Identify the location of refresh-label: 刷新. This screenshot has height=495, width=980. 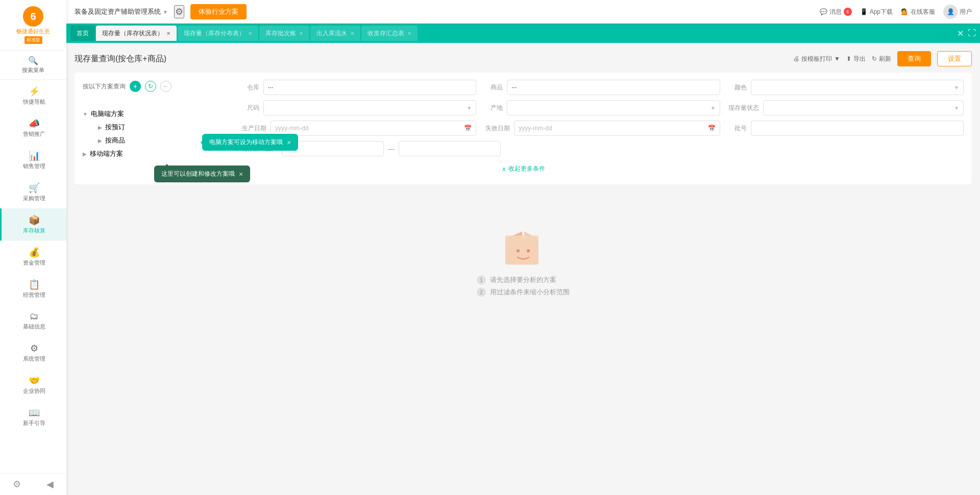
(885, 59).